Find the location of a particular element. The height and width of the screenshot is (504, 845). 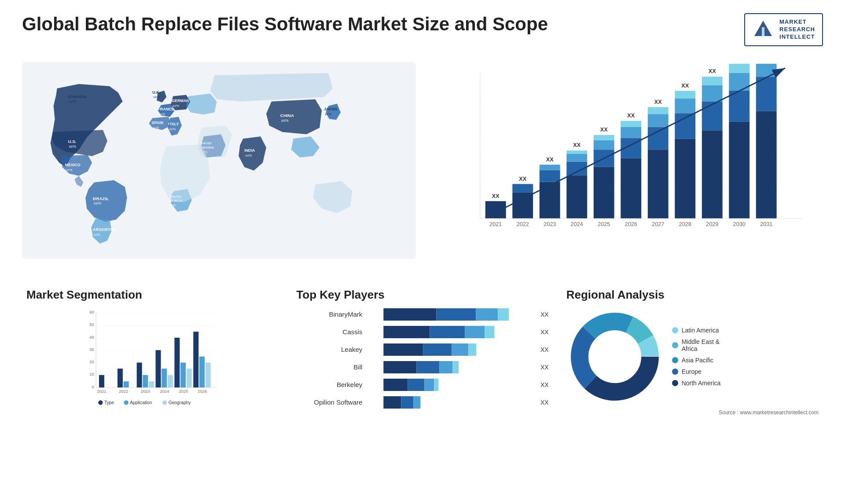

player-name: Cassis is located at coordinates (329, 332).